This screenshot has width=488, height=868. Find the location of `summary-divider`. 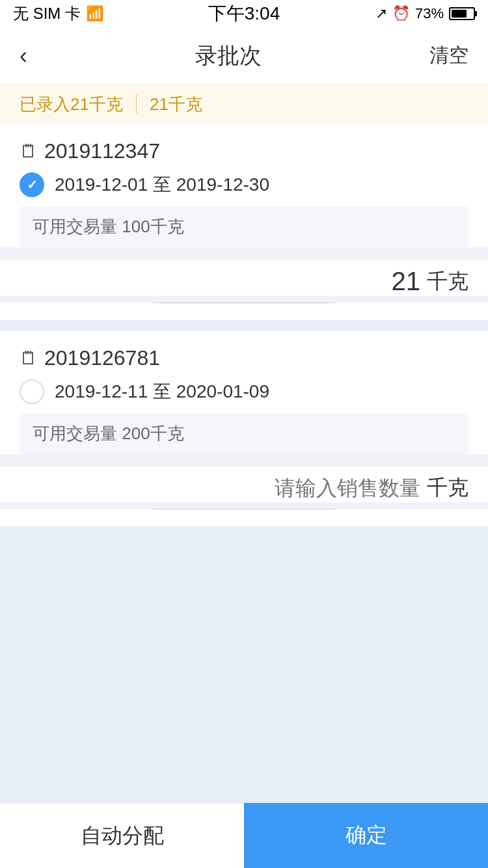

summary-divider is located at coordinates (137, 104).